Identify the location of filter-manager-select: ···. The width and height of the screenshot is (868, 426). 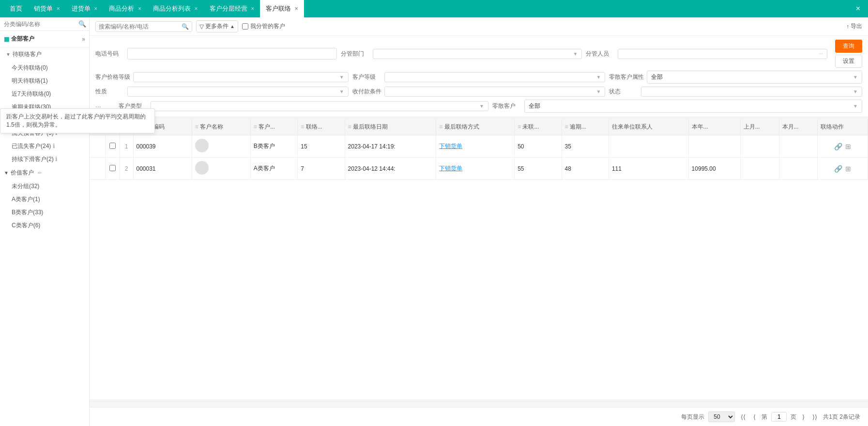
(722, 54).